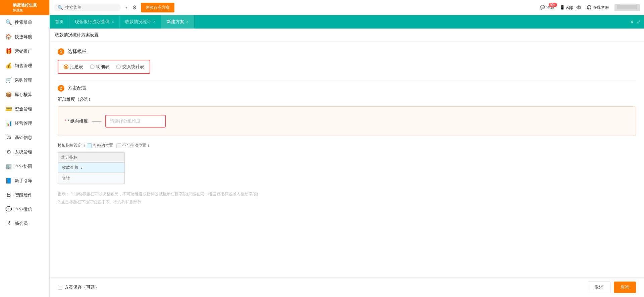 The height and width of the screenshot is (297, 644). What do you see at coordinates (138, 22) in the screenshot?
I see `tab-collection-label: 收款情况统计` at bounding box center [138, 22].